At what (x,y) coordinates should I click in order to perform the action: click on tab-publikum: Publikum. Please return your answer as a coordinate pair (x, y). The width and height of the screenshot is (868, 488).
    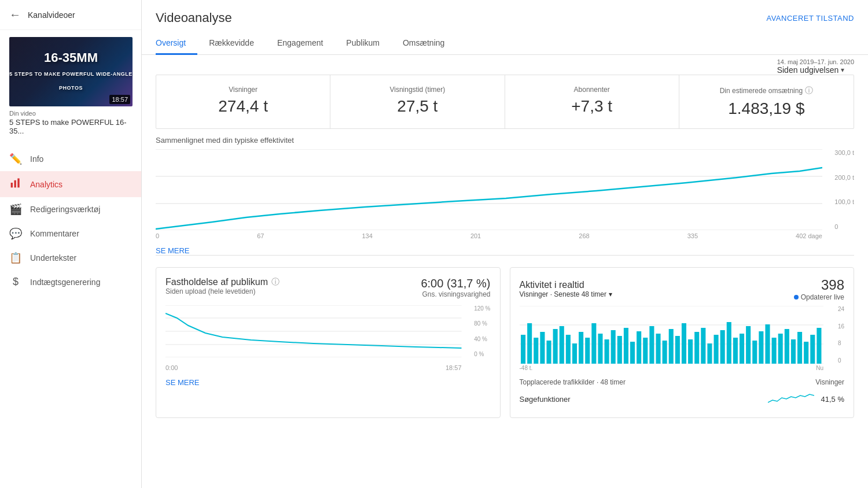
    Looking at the image, I should click on (363, 44).